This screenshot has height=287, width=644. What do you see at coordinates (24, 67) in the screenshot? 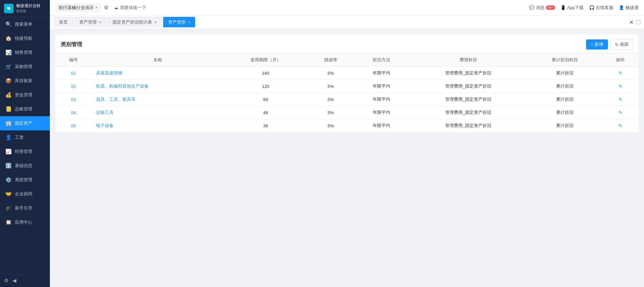
I see `sidebar-item-label: 采购管理` at bounding box center [24, 67].